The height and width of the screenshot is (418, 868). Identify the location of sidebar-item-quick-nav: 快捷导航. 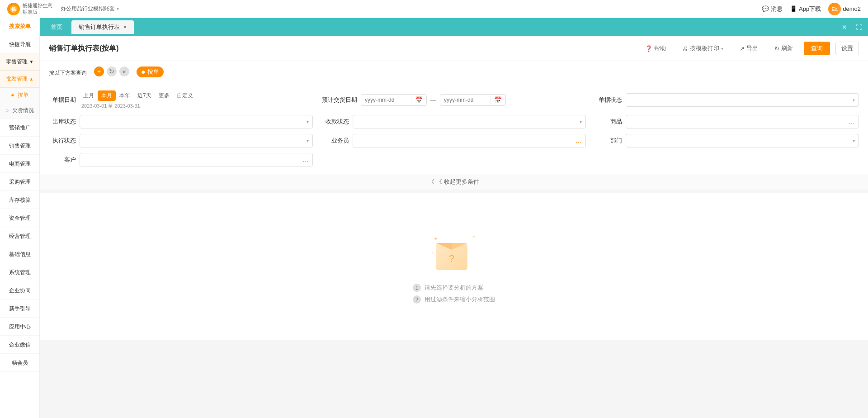
(20, 44).